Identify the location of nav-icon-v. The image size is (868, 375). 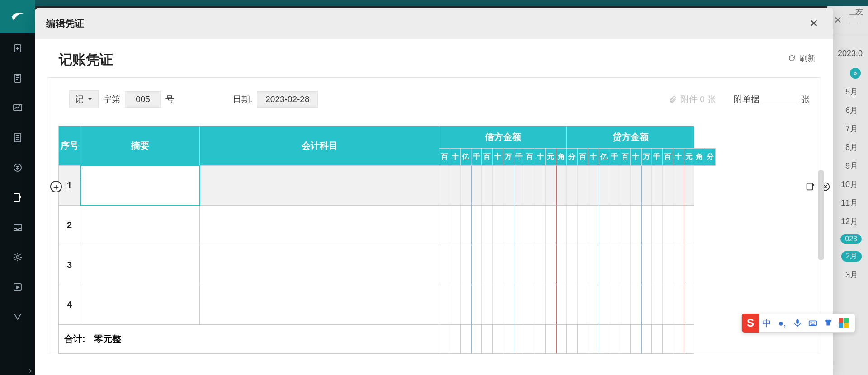
(18, 317).